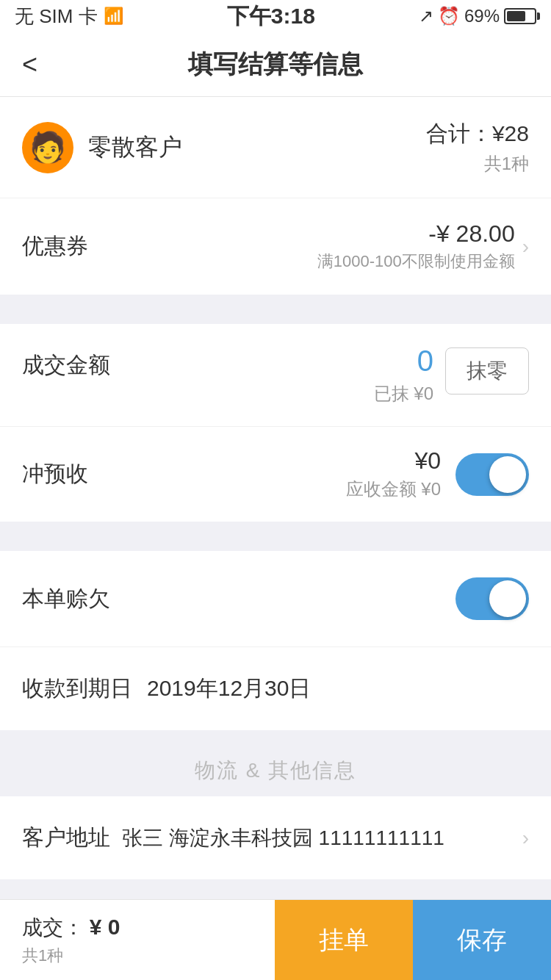 This screenshot has height=980, width=551. Describe the element at coordinates (48, 148) in the screenshot. I see `avatar: 🧑` at that location.